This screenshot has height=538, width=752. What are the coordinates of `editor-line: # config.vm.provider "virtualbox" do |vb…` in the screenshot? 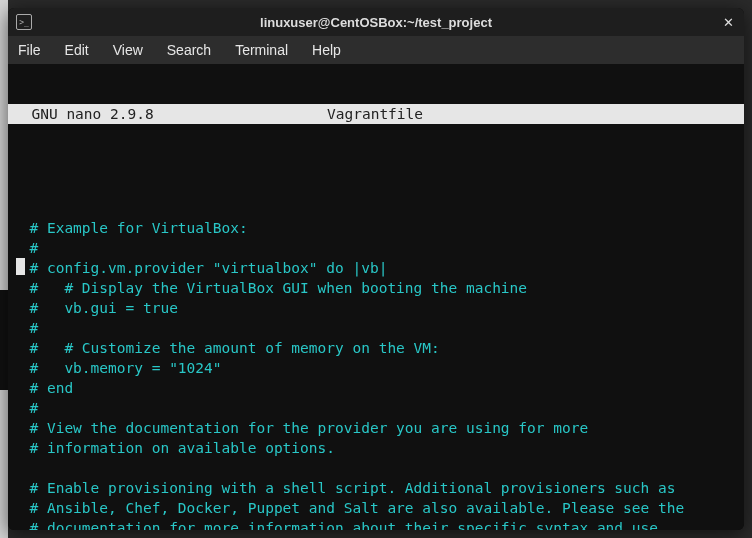 It's located at (376, 268).